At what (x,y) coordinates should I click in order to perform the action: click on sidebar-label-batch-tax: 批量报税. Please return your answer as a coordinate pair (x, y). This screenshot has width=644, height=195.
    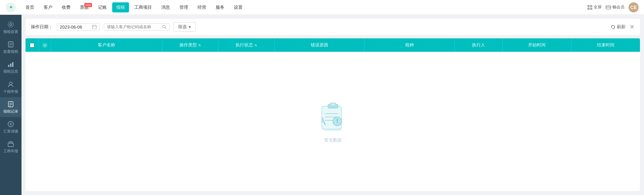
    Looking at the image, I should click on (11, 52).